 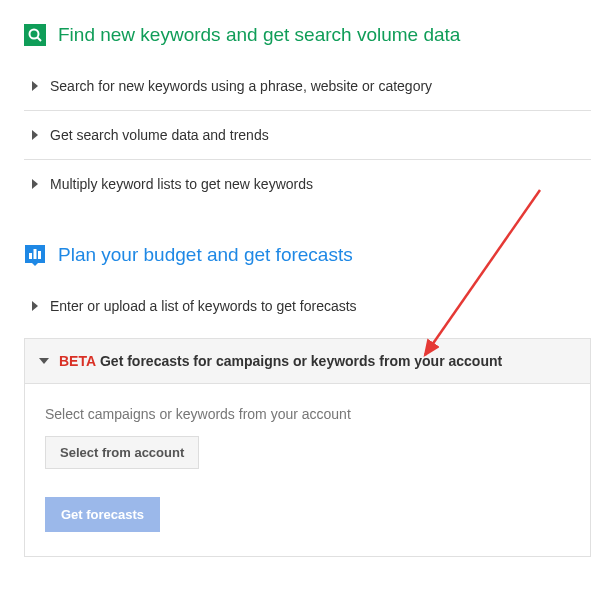 I want to click on search-icon, so click(x=35, y=35).